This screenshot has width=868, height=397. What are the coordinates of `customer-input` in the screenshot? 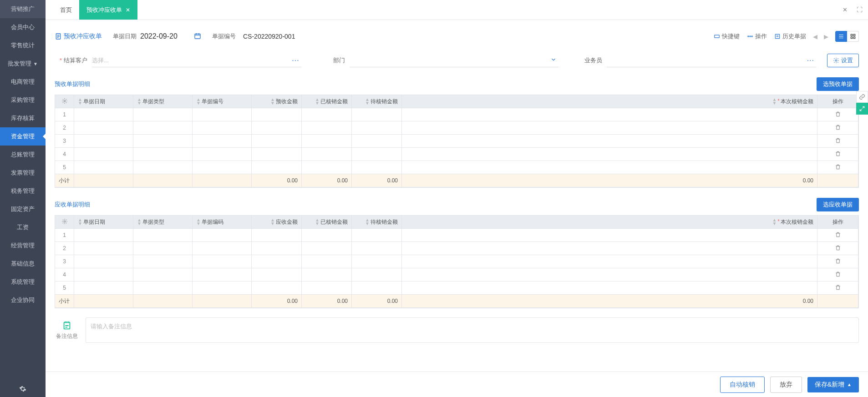 It's located at (197, 60).